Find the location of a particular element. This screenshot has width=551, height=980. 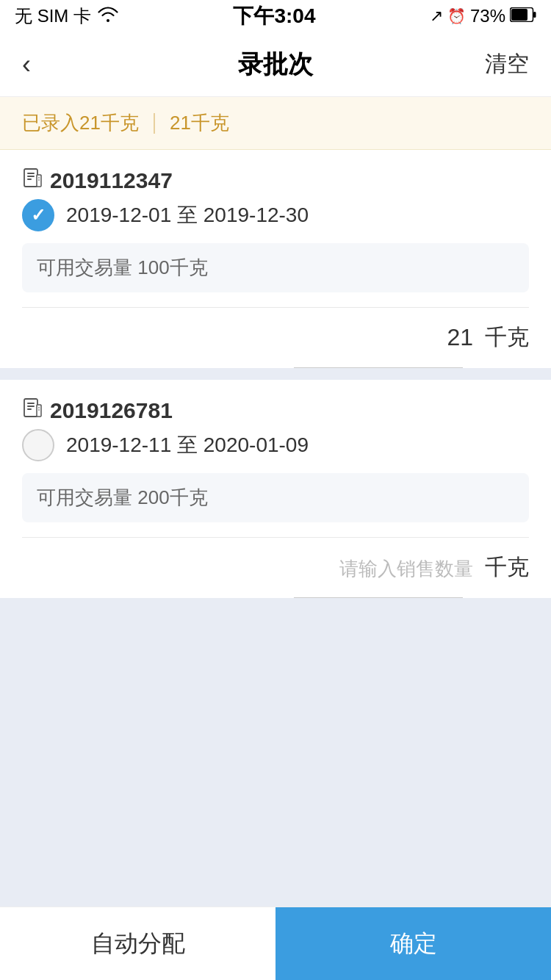

info-banner: 已录入21千克 21千克 is located at coordinates (276, 123).